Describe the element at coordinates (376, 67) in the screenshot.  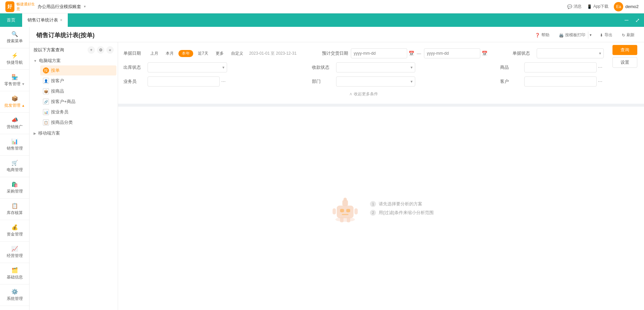
I see `payment-select` at that location.